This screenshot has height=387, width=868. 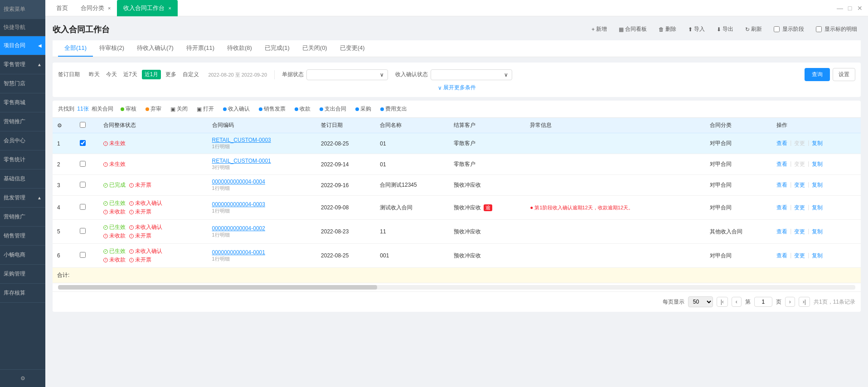 I want to click on row6-checkbox, so click(x=87, y=256).